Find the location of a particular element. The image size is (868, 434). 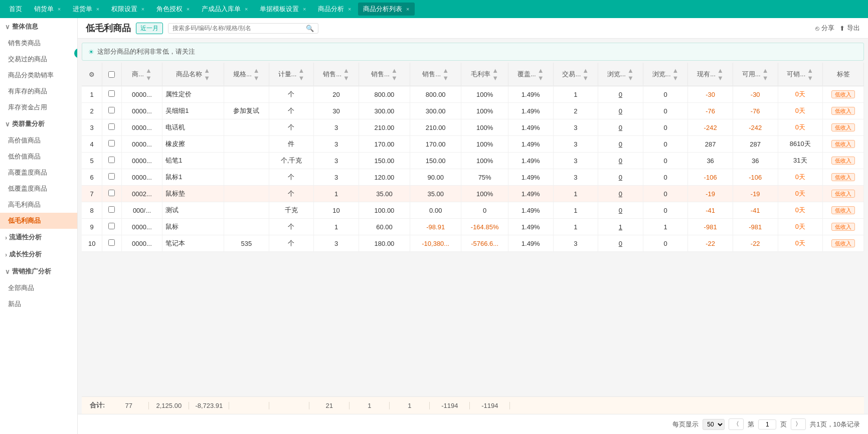

next-page-button: 〉 is located at coordinates (798, 424).